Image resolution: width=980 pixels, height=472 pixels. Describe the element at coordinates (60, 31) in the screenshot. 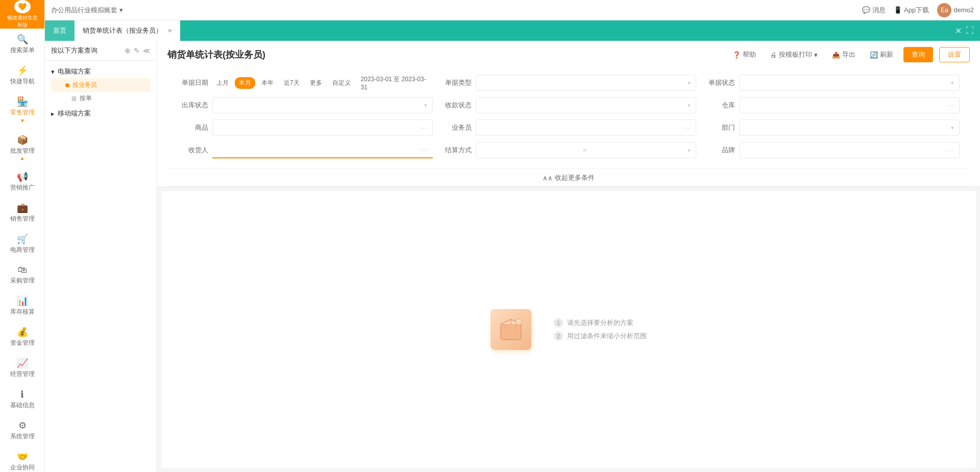

I see `tab-home: 首页` at that location.